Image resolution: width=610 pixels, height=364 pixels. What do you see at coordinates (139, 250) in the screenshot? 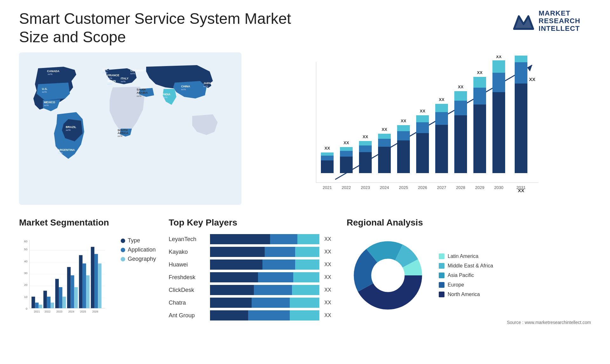
I see `legend-application: Application` at bounding box center [139, 250].